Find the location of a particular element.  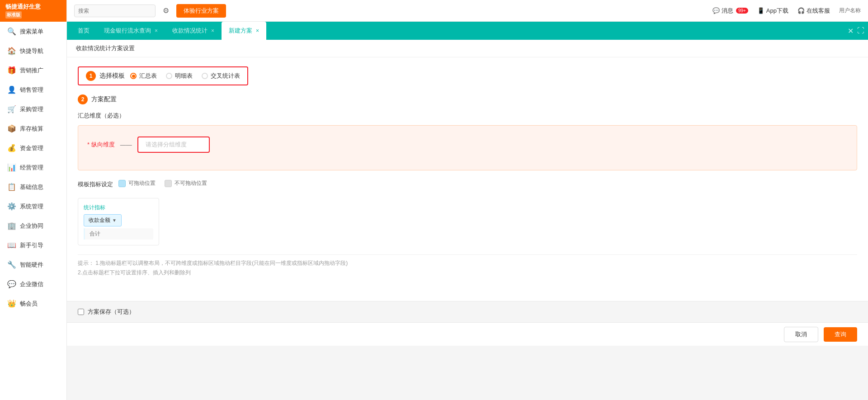

home-icon: 🏠 is located at coordinates (12, 51).